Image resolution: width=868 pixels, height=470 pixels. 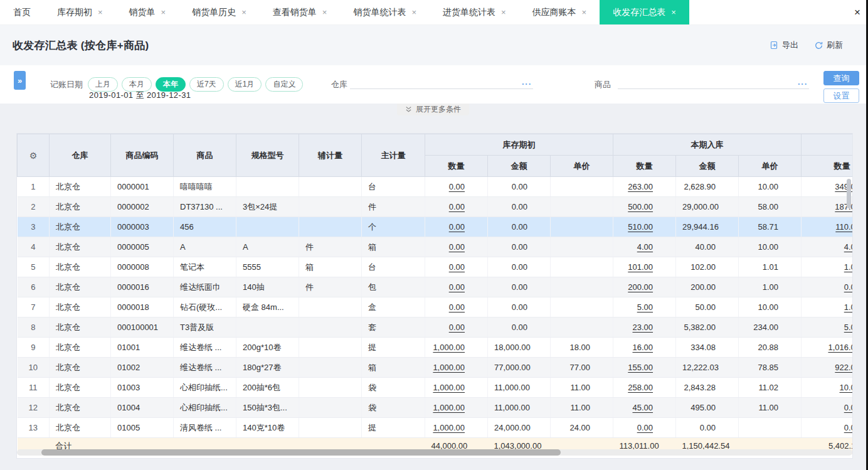 What do you see at coordinates (148, 13) in the screenshot?
I see `tab-item-3: 销货单×` at bounding box center [148, 13].